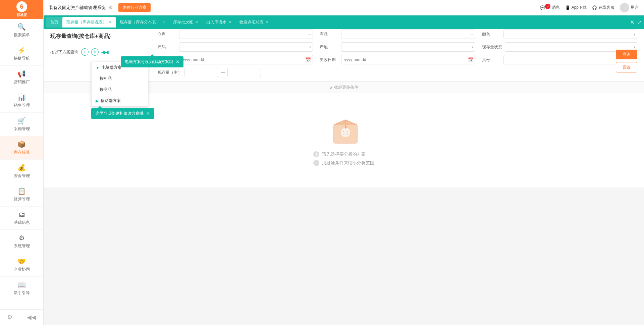 Image resolution: width=644 pixels, height=325 pixels. Describe the element at coordinates (246, 60) in the screenshot. I see `production-date-start-input` at that location.